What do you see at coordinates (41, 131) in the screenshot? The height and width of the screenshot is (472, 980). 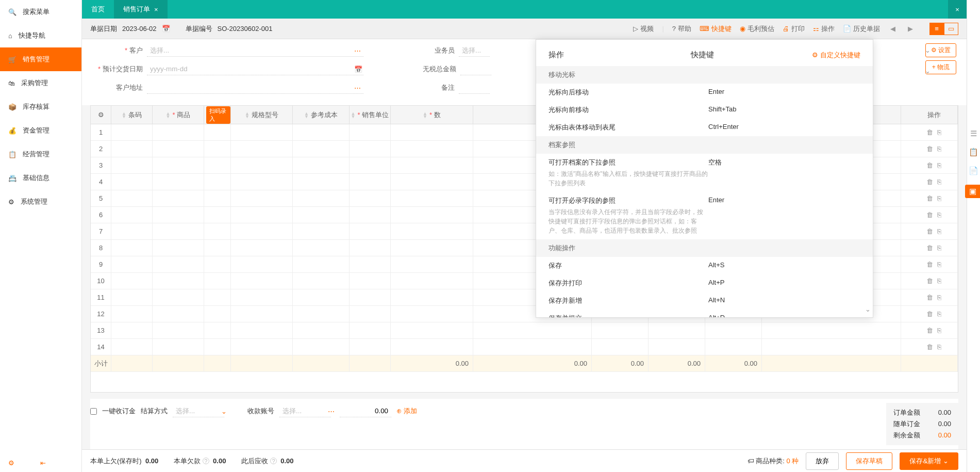 I see `sidebar-item-finance: 💰资金管理` at bounding box center [41, 131].